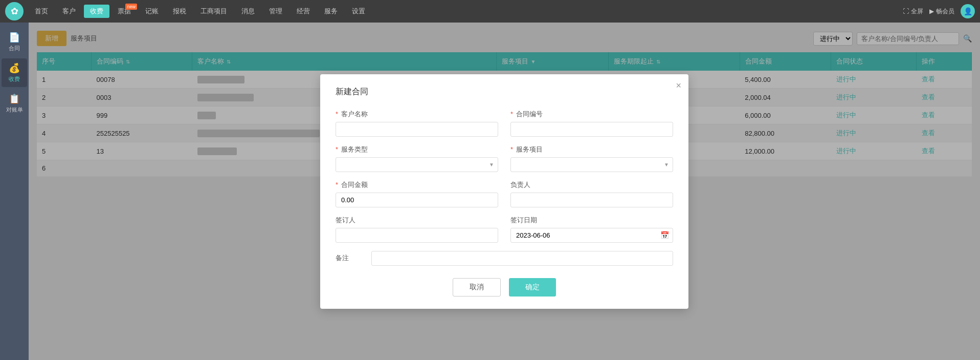 The image size is (980, 360). I want to click on sign-date-label: 签订日期, so click(592, 220).